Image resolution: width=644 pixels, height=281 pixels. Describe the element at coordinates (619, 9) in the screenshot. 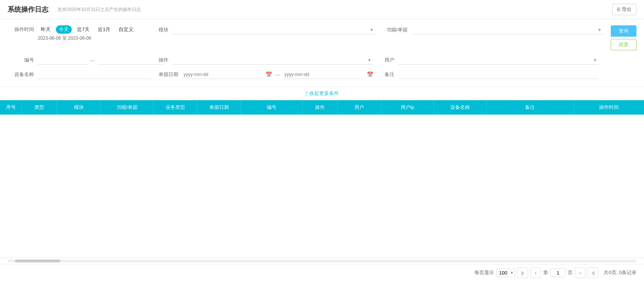

I see `export-icon: ⎘` at that location.